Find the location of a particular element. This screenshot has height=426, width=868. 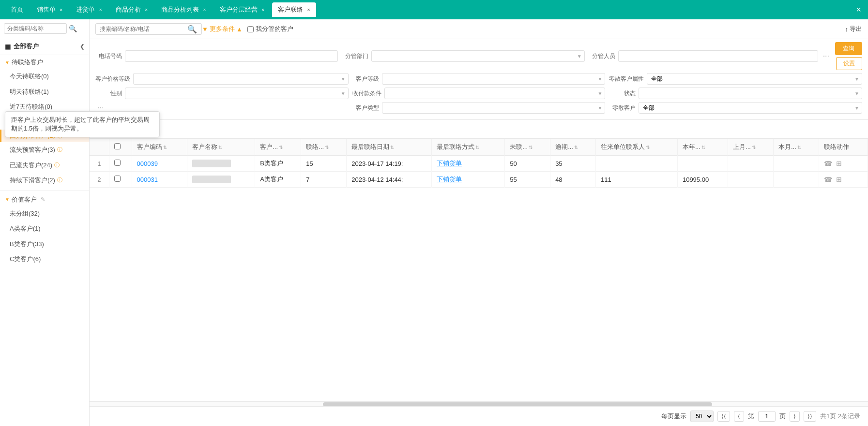

sidebar-item-class-c: C类客户(6) is located at coordinates (45, 259).